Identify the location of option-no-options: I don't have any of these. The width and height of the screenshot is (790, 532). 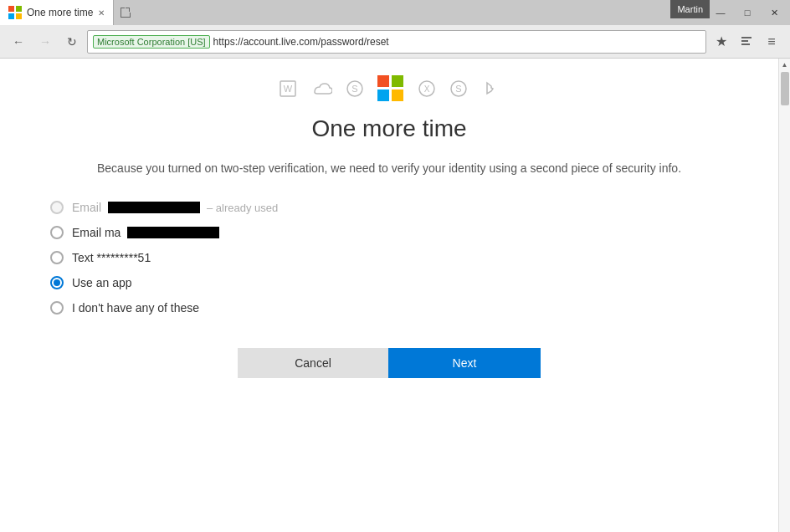
(389, 308).